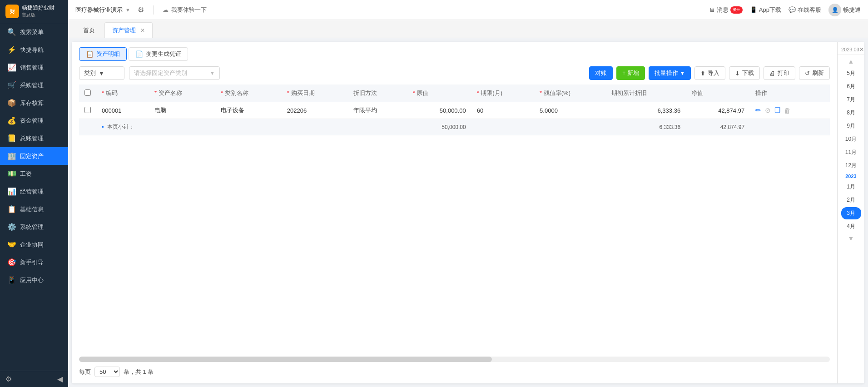  Describe the element at coordinates (744, 73) in the screenshot. I see `download-button: ⬇ 下载` at that location.